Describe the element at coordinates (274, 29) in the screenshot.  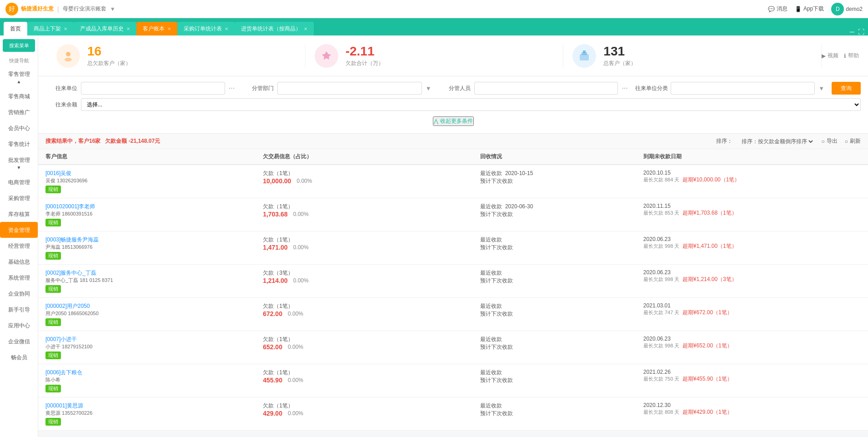
I see `tab-goods-stats: 进货单统计表（按商品） ✕` at that location.